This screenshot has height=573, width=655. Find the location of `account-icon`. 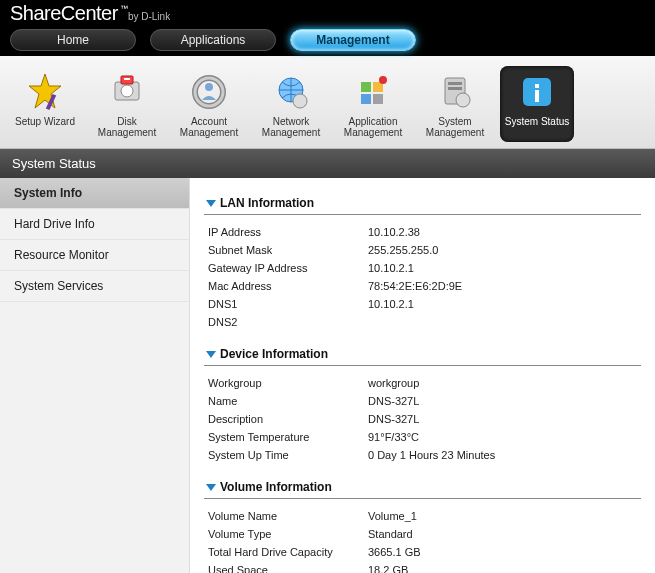

account-icon is located at coordinates (209, 92).